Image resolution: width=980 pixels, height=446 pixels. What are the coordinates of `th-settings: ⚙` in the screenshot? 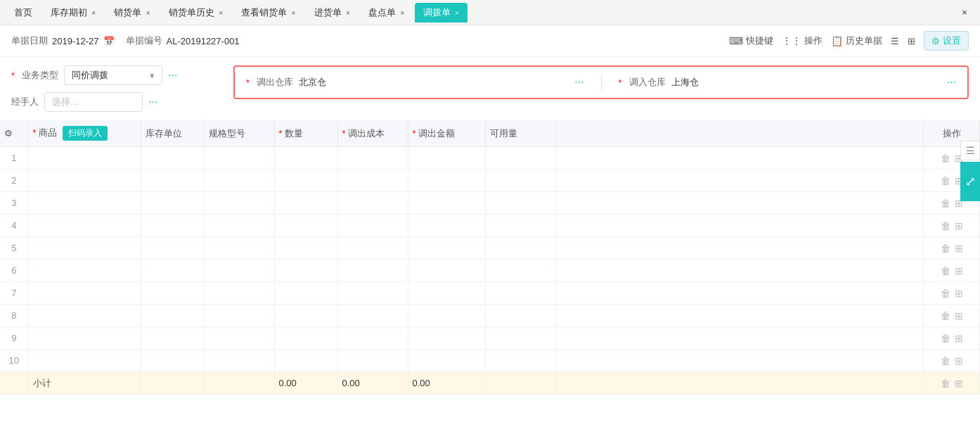 It's located at (14, 134).